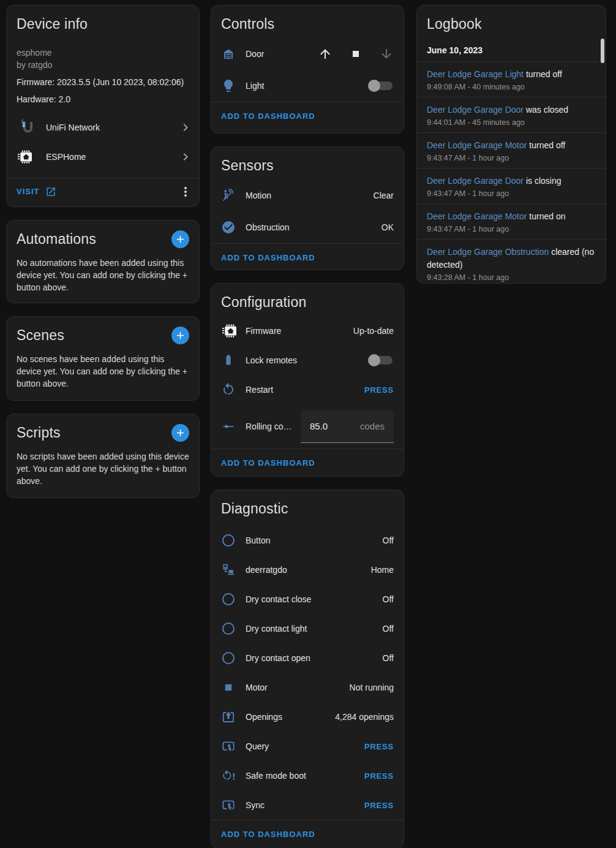 The image size is (616, 848). What do you see at coordinates (314, 540) in the screenshot?
I see `button-label: Button` at bounding box center [314, 540].